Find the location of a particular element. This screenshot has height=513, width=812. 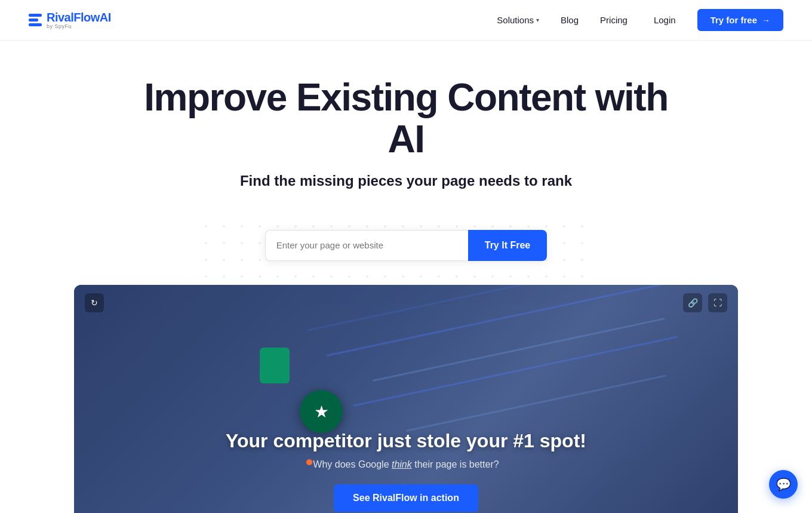

refresh-icon: ↻ is located at coordinates (94, 303).